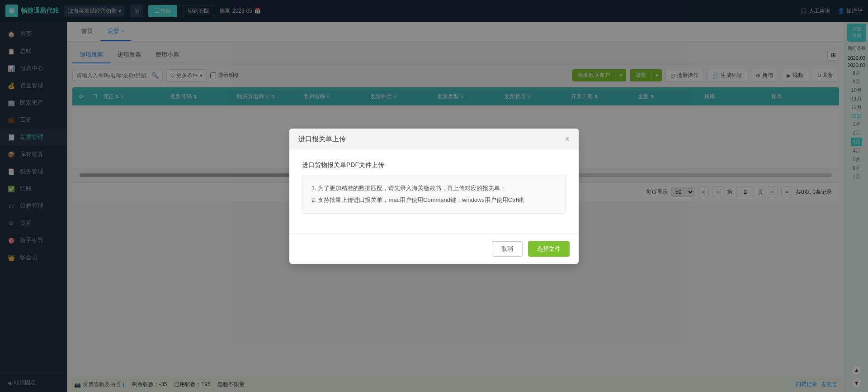 The image size is (868, 392). I want to click on modal-cancel-btn: 取消, so click(507, 249).